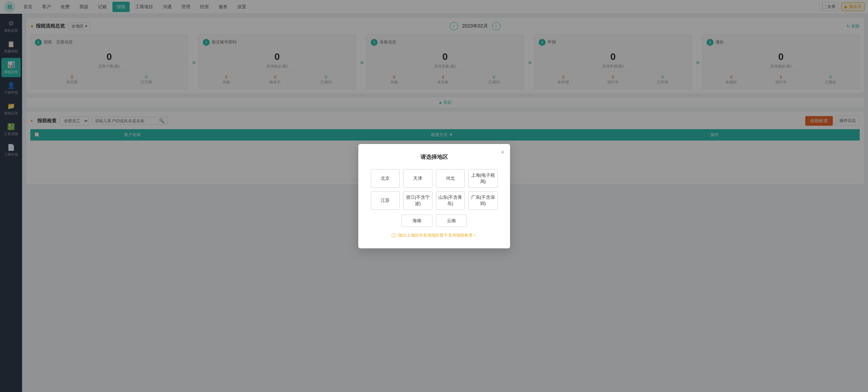 This screenshot has width=868, height=392. What do you see at coordinates (483, 200) in the screenshot?
I see `region-btn-guangdong: 广东(不含深圳)` at bounding box center [483, 200].